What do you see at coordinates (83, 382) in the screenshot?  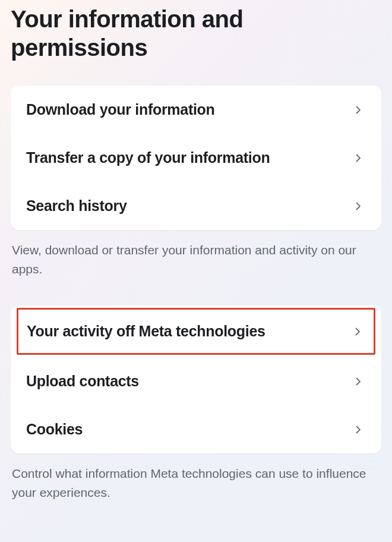 I see `list-item-label: Upload contacts` at bounding box center [83, 382].